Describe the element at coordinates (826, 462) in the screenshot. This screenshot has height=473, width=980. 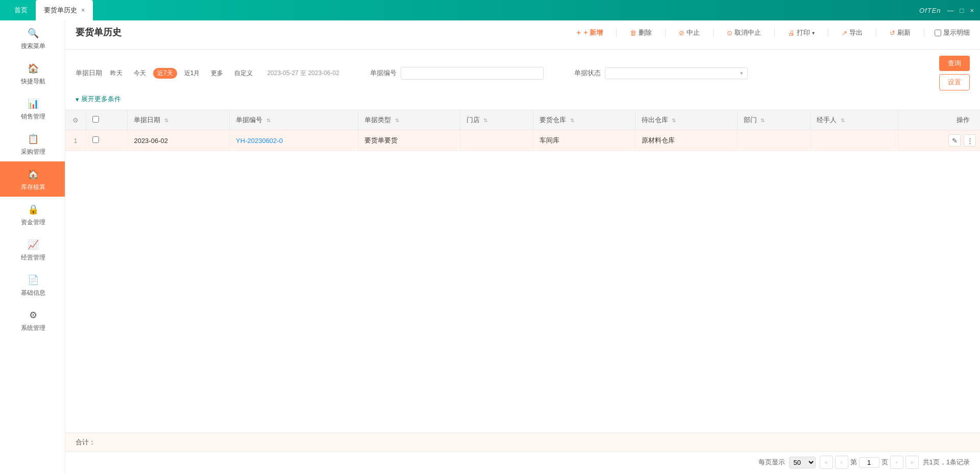
I see `first-page-btn: «` at that location.